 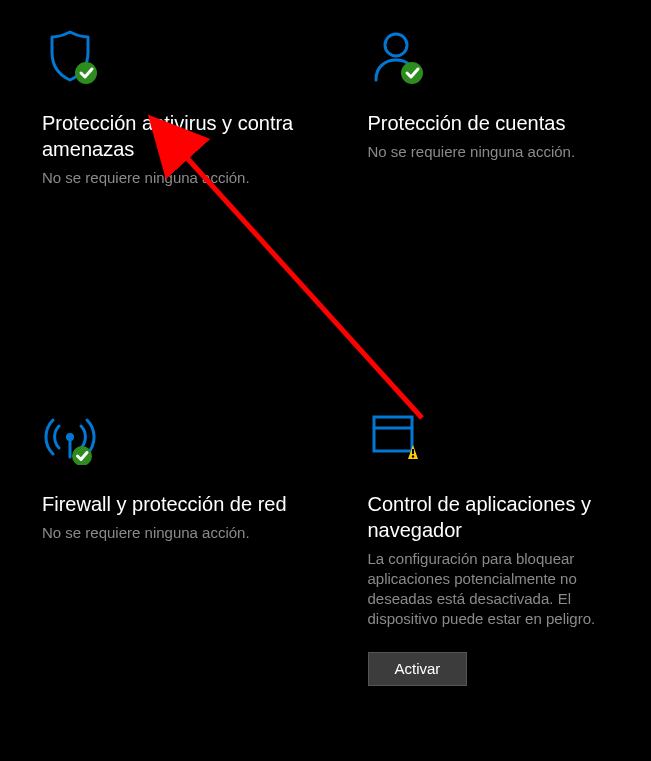 I want to click on activate-button: Activar, so click(x=418, y=669).